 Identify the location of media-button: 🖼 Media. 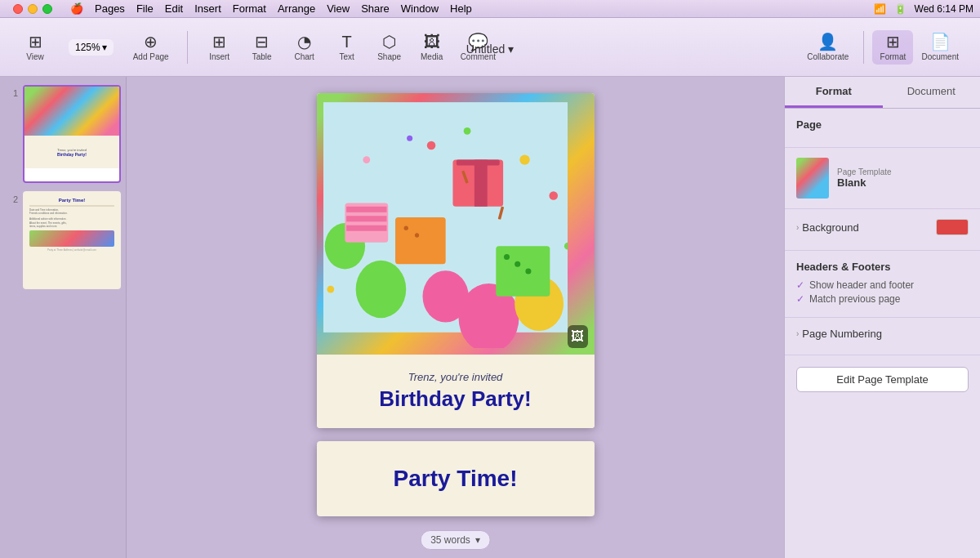
(432, 47).